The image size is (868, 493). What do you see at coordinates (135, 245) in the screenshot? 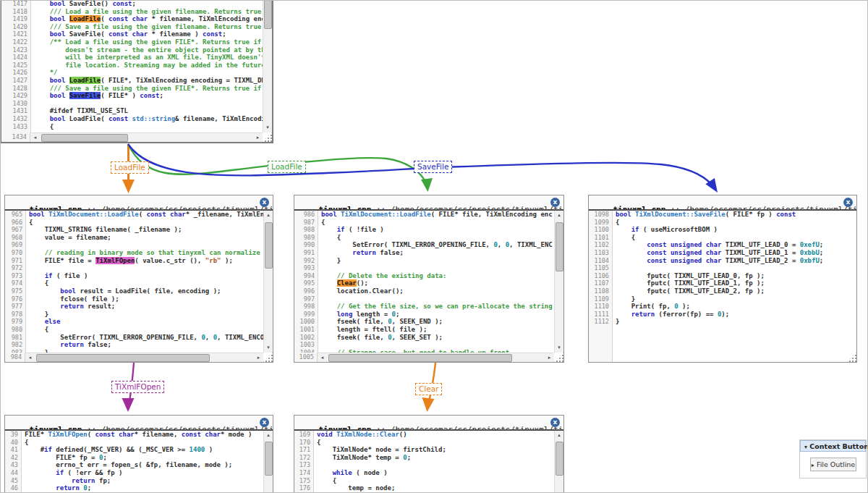
I see `code-line: 969` at bounding box center [135, 245].